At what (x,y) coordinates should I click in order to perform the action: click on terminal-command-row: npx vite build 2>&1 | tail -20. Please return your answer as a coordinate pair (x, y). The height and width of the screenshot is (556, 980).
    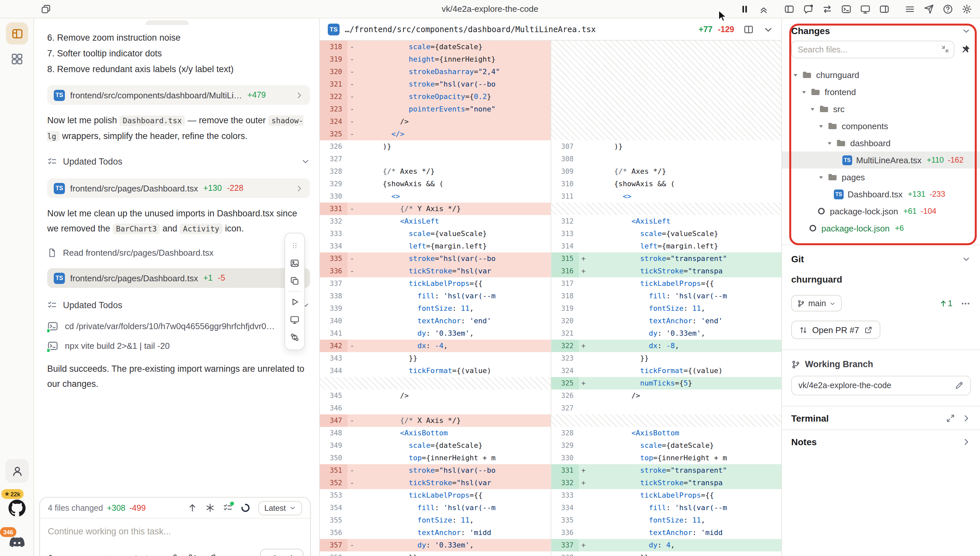
    Looking at the image, I should click on (179, 345).